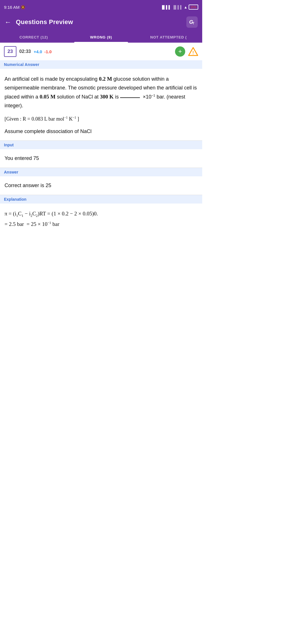  What do you see at coordinates (169, 37) in the screenshot?
I see `tab-not-attempted: NOT ATTEMPTED (` at bounding box center [169, 37].